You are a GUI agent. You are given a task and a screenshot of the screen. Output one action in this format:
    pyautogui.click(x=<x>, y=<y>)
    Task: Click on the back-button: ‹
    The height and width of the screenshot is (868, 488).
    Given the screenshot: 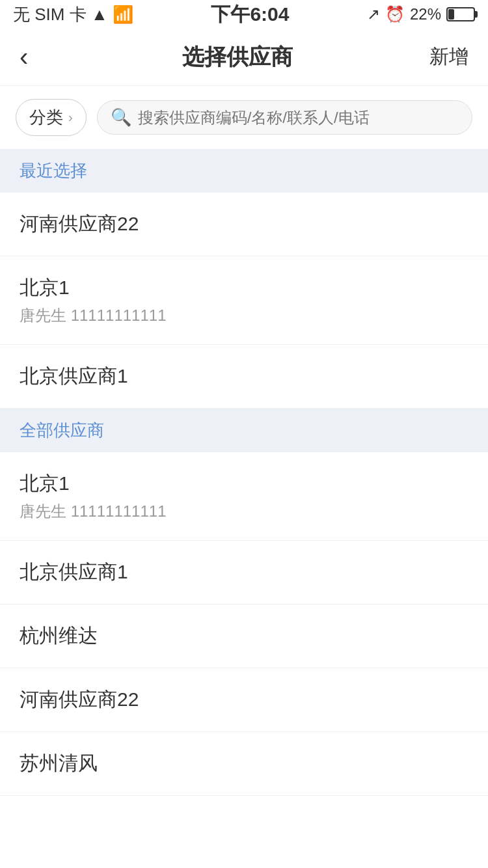 What is the action you would take?
    pyautogui.click(x=39, y=57)
    